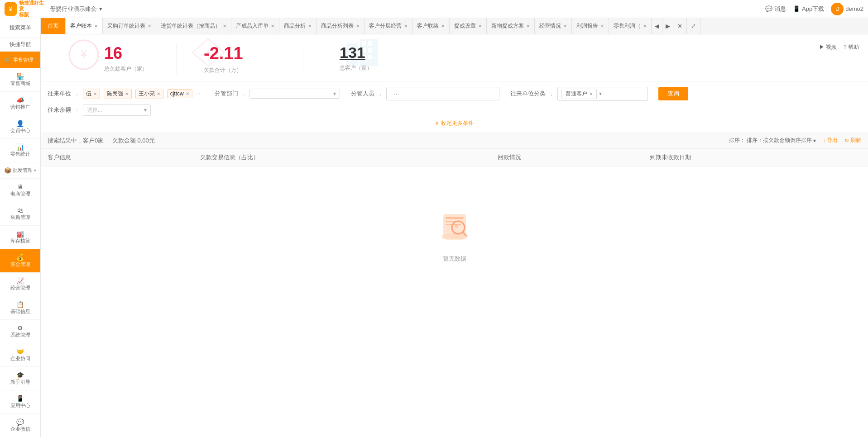 The image size is (868, 437). What do you see at coordinates (117, 110) in the screenshot?
I see `balance-select: 选择... ▾` at bounding box center [117, 110].